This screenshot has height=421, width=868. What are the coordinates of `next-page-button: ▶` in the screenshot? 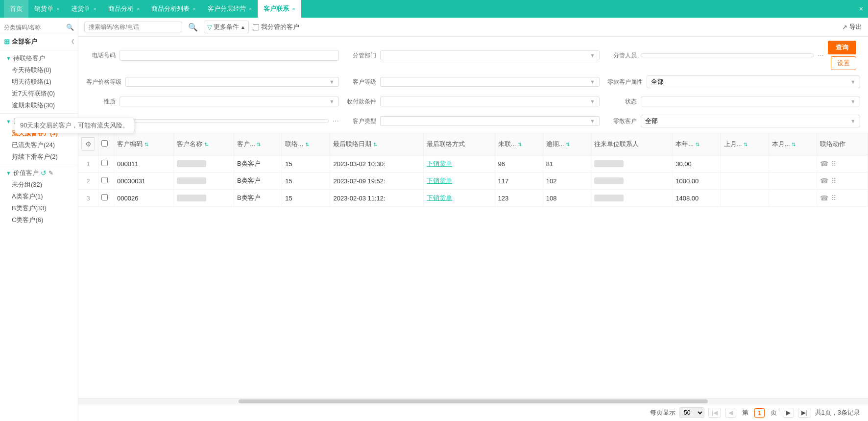 It's located at (789, 413).